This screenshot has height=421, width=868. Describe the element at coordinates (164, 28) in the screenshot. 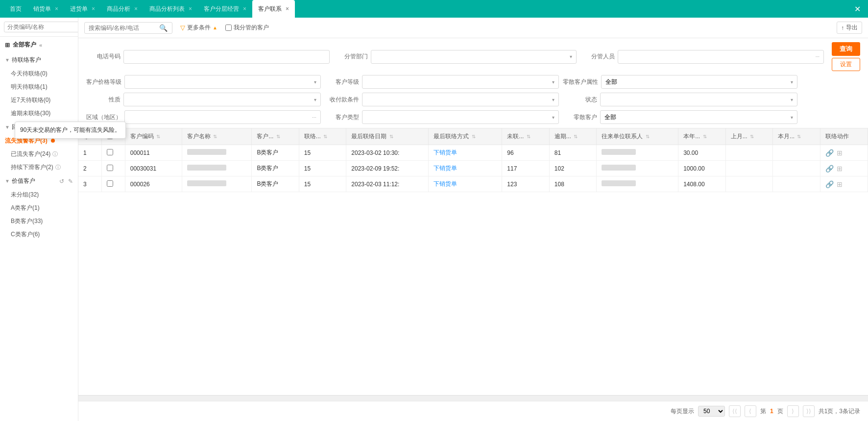

I see `toolbar-search-icon: 🔍` at that location.